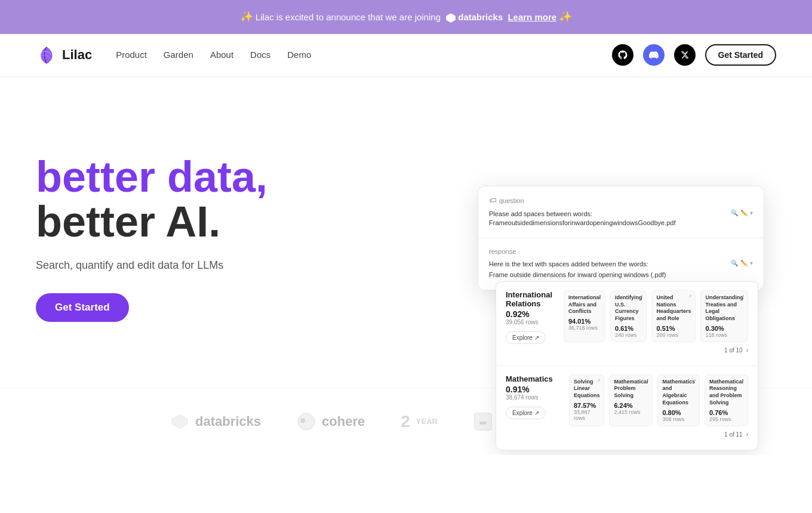 Image resolution: width=812 pixels, height=513 pixels. Describe the element at coordinates (475, 17) in the screenshot. I see `databricks-logo-text: databricks` at that location.